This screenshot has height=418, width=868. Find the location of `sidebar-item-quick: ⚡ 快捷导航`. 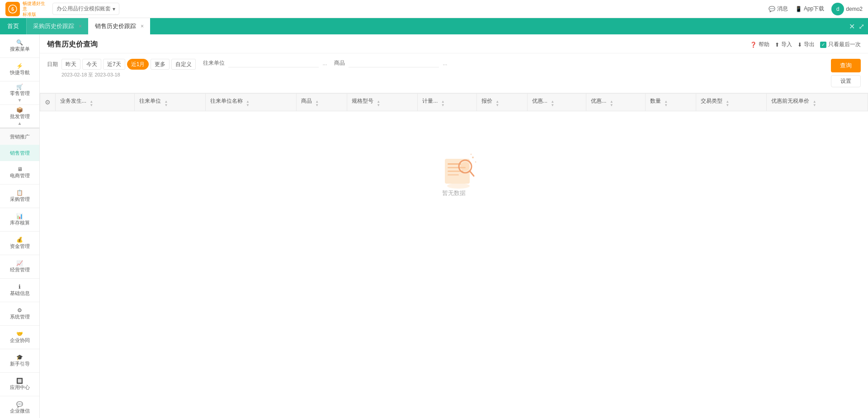

sidebar-item-quick: ⚡ 快捷导航 is located at coordinates (20, 70).